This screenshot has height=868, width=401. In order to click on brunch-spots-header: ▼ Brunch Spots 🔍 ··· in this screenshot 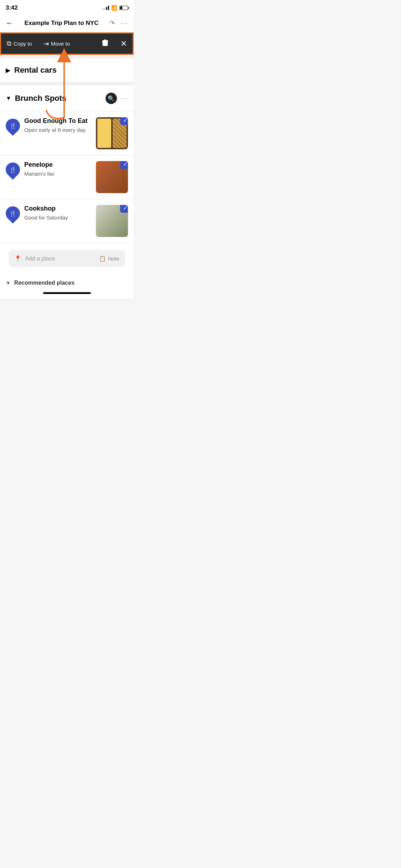, I will do `click(67, 98)`.